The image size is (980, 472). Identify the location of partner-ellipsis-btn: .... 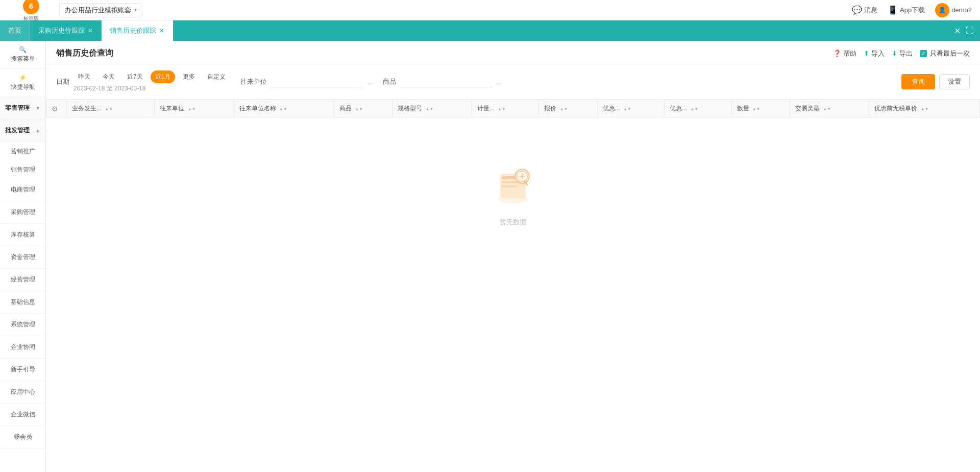
(370, 82).